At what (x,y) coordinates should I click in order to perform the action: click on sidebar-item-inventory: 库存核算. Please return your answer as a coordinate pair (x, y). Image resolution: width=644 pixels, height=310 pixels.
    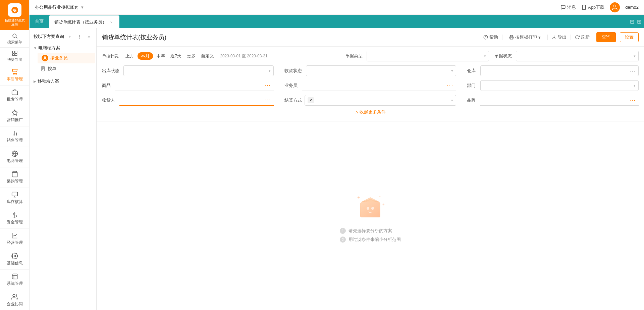
    Looking at the image, I should click on (15, 198).